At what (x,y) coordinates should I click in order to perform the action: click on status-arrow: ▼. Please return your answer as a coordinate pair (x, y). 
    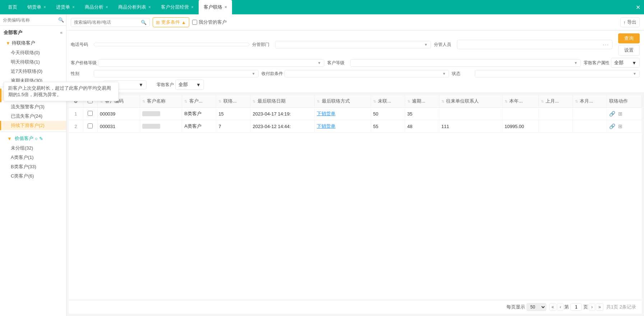
    Looking at the image, I should click on (635, 74).